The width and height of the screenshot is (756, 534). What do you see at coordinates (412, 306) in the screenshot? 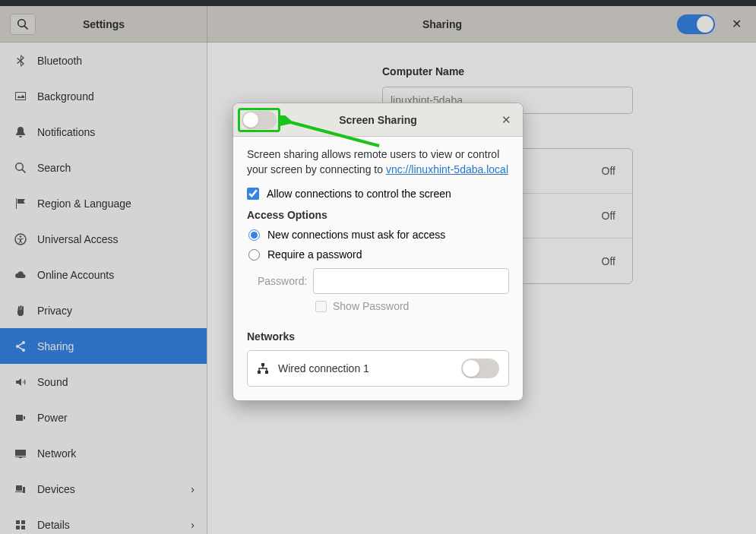
I see `show-password-row: Show Password` at bounding box center [412, 306].